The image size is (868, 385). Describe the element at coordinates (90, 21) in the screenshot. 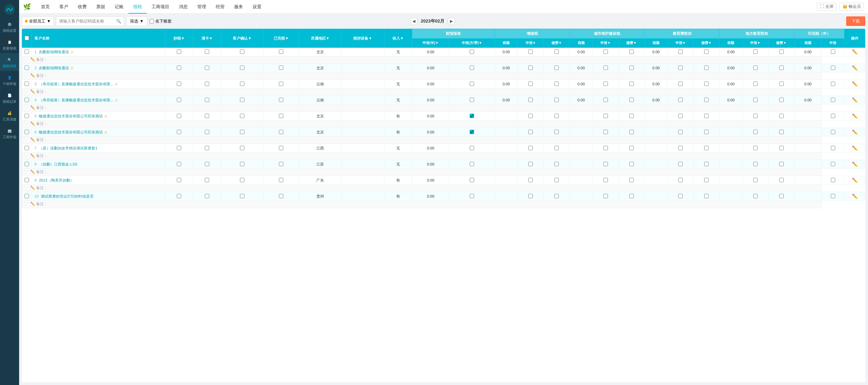

I see `search-box: 🔍` at that location.